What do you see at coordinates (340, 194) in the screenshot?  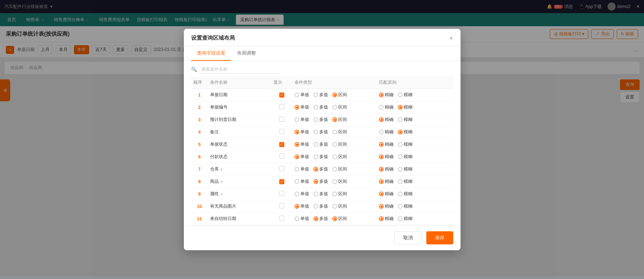 I see `radio-type-type_range-8: 区间` at bounding box center [340, 194].